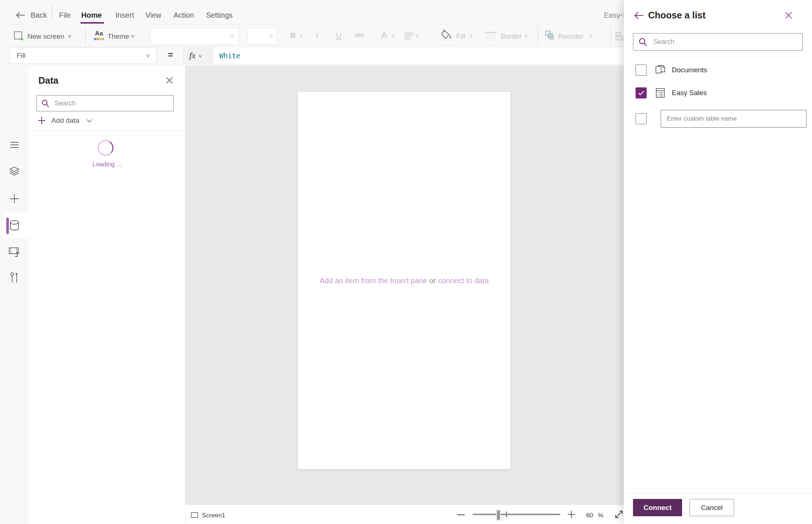  What do you see at coordinates (52, 12) in the screenshot?
I see `menu-divider` at bounding box center [52, 12].